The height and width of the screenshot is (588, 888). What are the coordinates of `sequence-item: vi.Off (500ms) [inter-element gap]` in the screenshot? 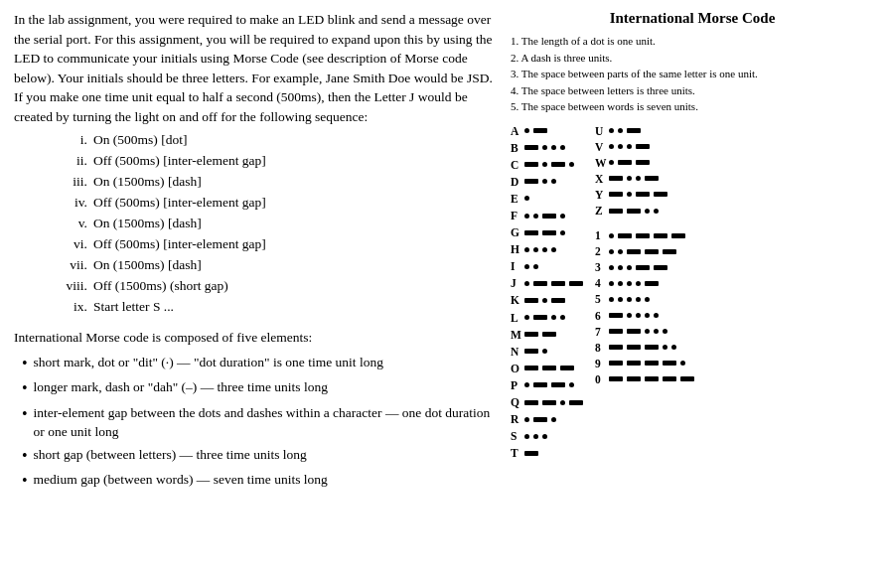 It's located at (277, 244).